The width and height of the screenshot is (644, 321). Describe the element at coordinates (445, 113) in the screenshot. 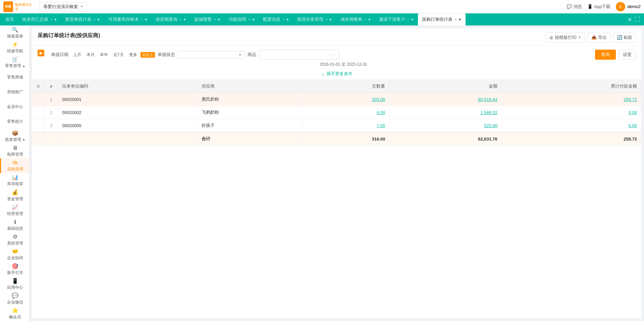

I see `row-amount-2: 1,586.52` at that location.